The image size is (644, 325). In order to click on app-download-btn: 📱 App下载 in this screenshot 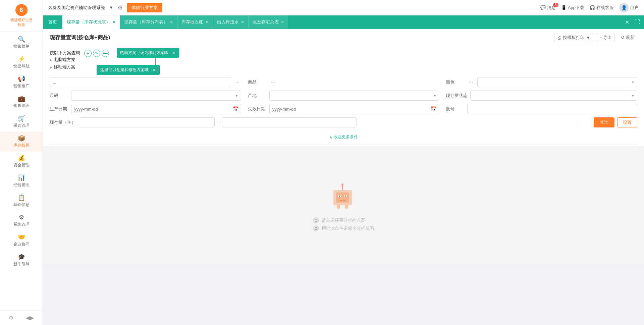, I will do `click(573, 8)`.